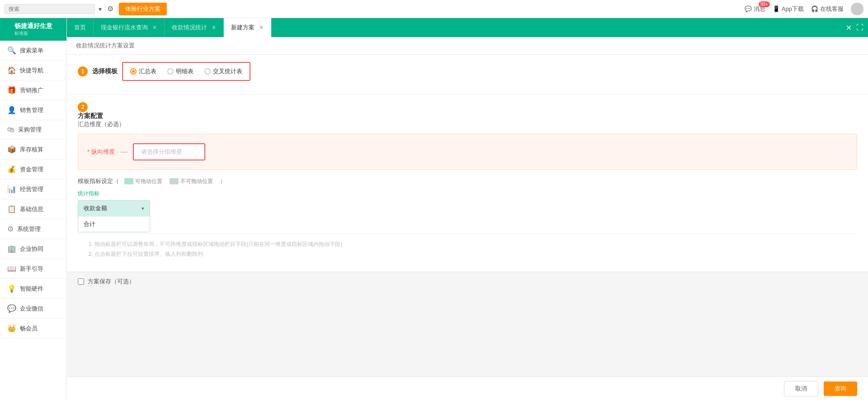 The height and width of the screenshot is (400, 868). Describe the element at coordinates (12, 308) in the screenshot. I see `enterprise-wechat-icon: 💬` at that location.